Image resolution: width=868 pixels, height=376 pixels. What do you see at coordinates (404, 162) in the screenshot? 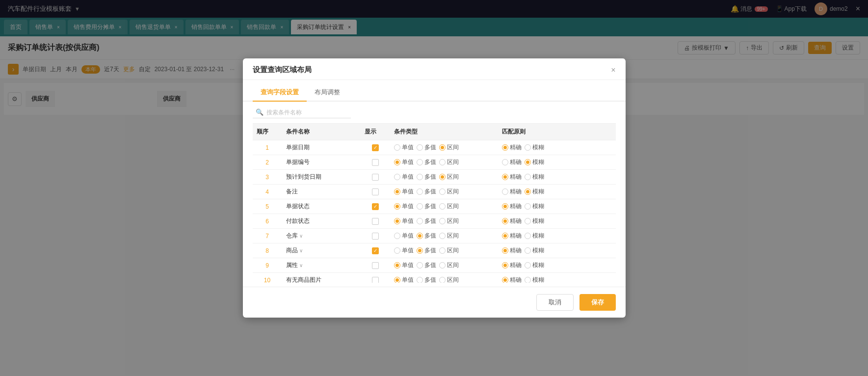
I see `type-radio-1-0: 单值` at bounding box center [404, 162].